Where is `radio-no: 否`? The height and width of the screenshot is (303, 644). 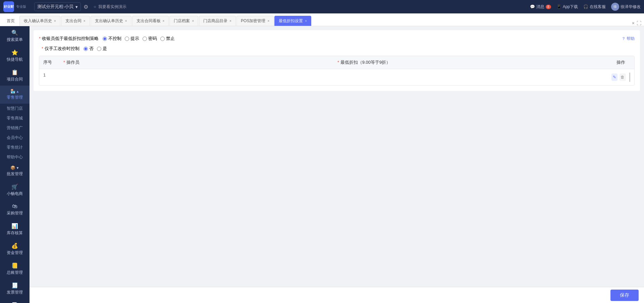
radio-no: 否 is located at coordinates (89, 49).